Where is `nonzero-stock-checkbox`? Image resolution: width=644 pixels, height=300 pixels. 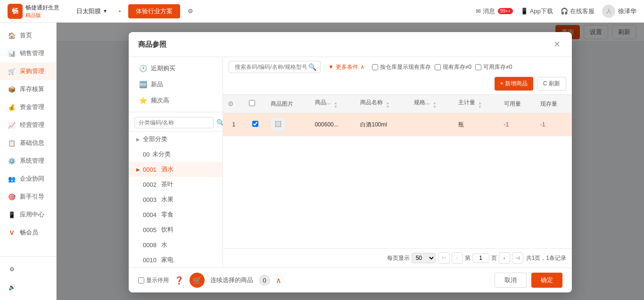 nonzero-stock-checkbox is located at coordinates (438, 67).